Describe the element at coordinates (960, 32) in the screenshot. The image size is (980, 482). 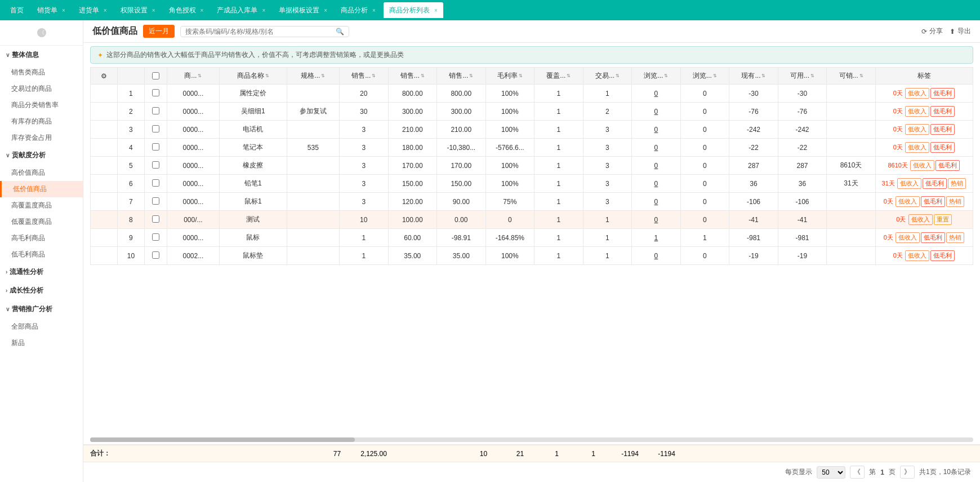
I see `export-button: ⬆ 导出` at that location.